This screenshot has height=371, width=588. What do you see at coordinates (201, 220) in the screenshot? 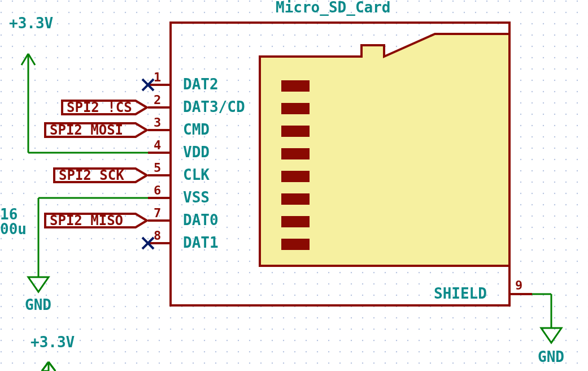
I see `svg-text: DAT0` at bounding box center [201, 220].